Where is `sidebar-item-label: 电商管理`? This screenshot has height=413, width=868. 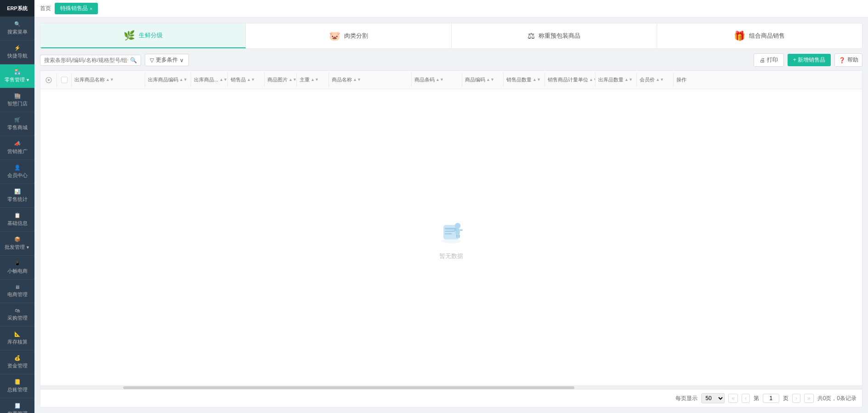
sidebar-item-label: 电商管理 is located at coordinates (17, 294).